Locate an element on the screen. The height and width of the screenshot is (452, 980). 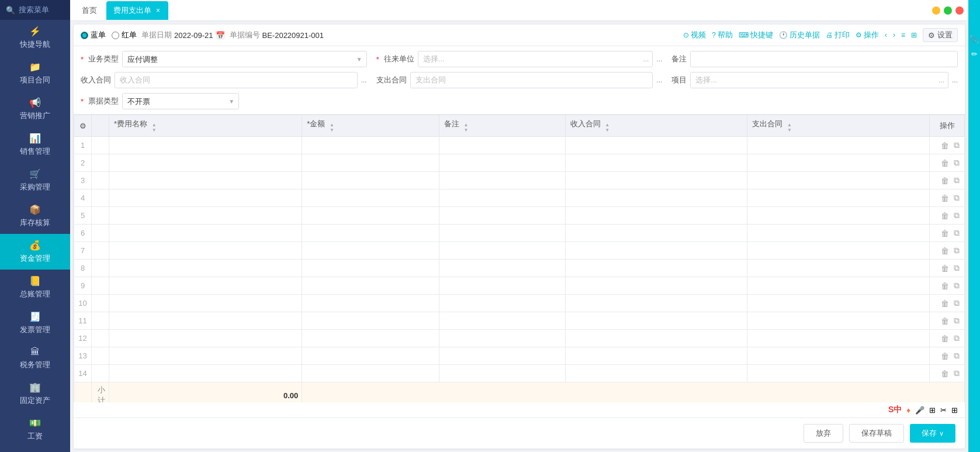
print-link: 🖨 打印 is located at coordinates (838, 35).